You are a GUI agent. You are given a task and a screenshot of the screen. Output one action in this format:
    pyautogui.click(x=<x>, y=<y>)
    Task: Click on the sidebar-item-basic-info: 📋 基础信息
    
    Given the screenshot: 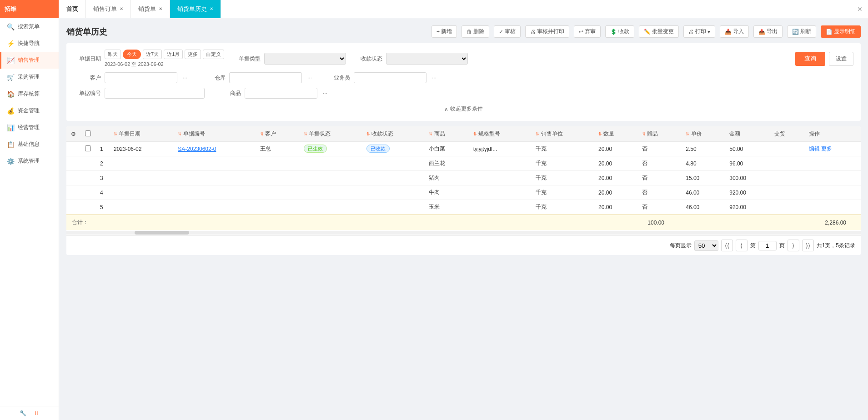 What is the action you would take?
    pyautogui.click(x=29, y=145)
    